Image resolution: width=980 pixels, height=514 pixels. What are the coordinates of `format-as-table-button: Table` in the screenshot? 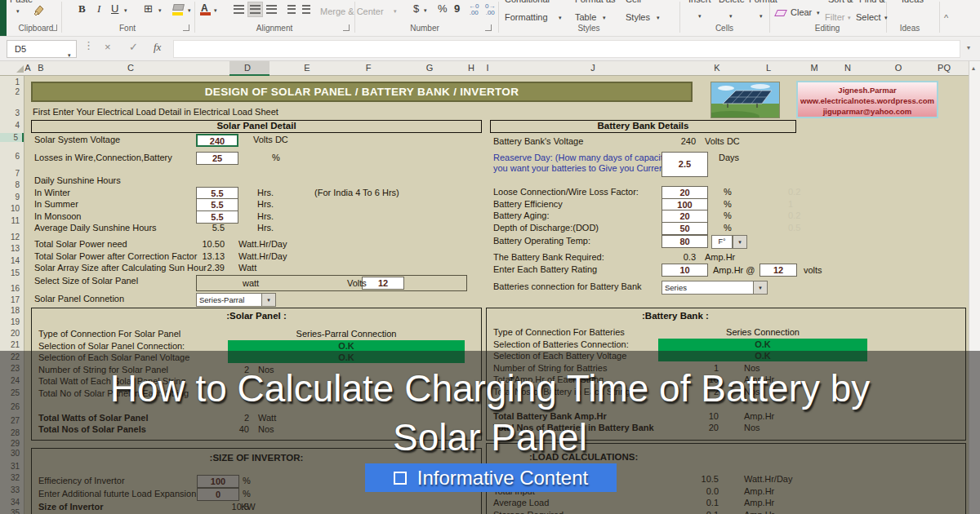 It's located at (586, 17).